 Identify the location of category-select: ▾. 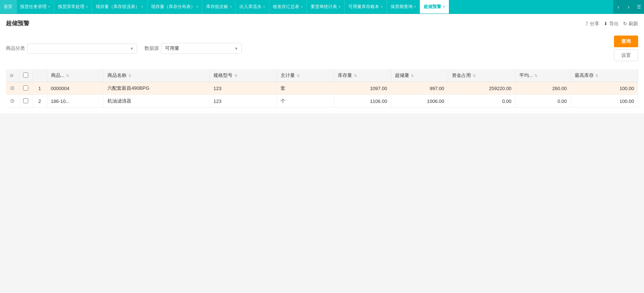
(82, 48).